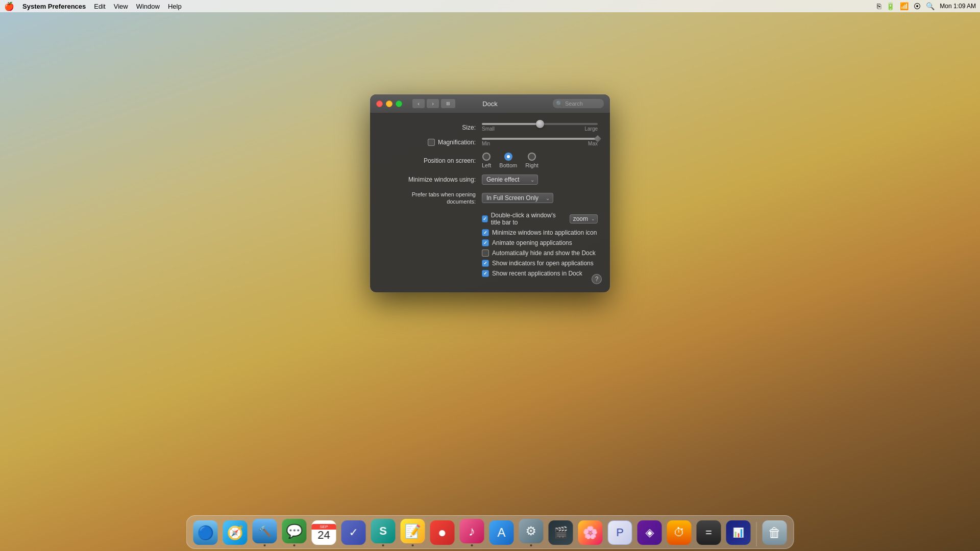 This screenshot has width=980, height=551. Describe the element at coordinates (431, 142) in the screenshot. I see `magnification-checkbox` at that location.